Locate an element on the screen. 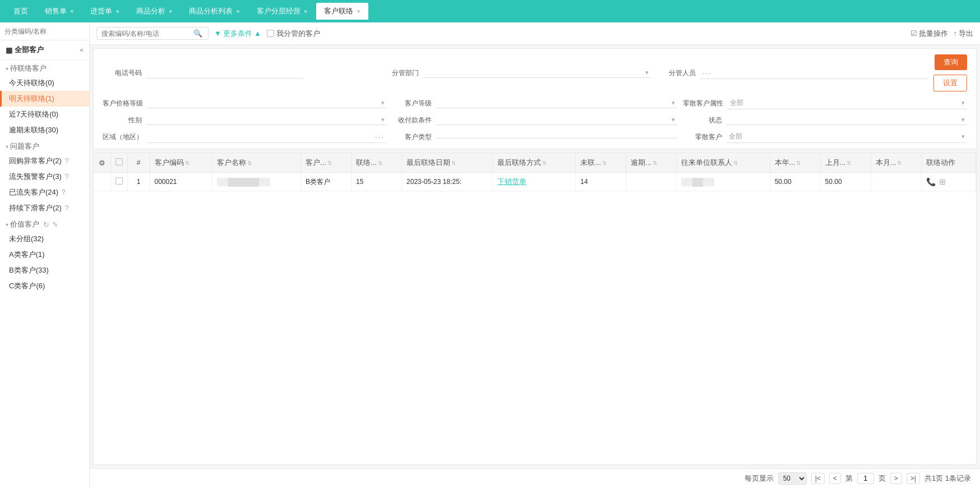  last-page-btn: >| is located at coordinates (913, 478).